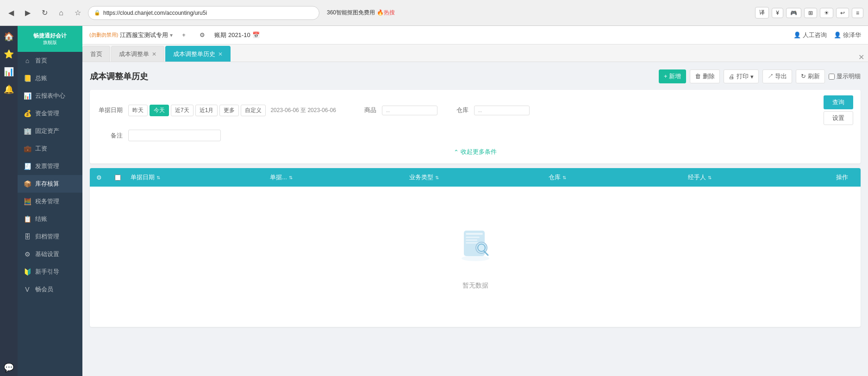 The width and height of the screenshot is (868, 376). Describe the element at coordinates (672, 76) in the screenshot. I see `new-btn: + 新增` at that location.